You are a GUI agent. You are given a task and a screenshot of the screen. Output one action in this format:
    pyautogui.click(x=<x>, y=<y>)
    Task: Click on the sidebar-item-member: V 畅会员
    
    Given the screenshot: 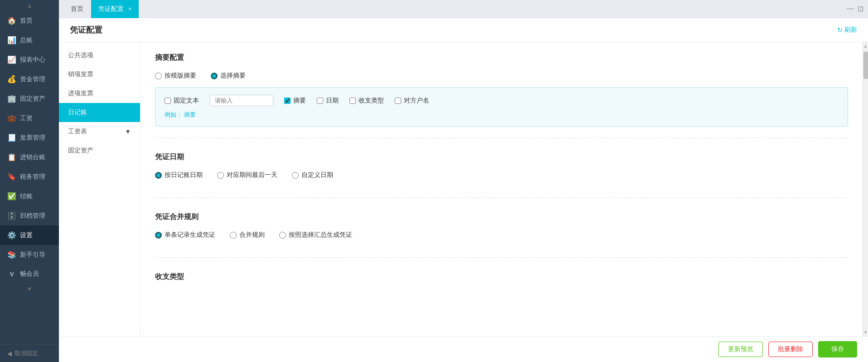 What is the action you would take?
    pyautogui.click(x=29, y=274)
    